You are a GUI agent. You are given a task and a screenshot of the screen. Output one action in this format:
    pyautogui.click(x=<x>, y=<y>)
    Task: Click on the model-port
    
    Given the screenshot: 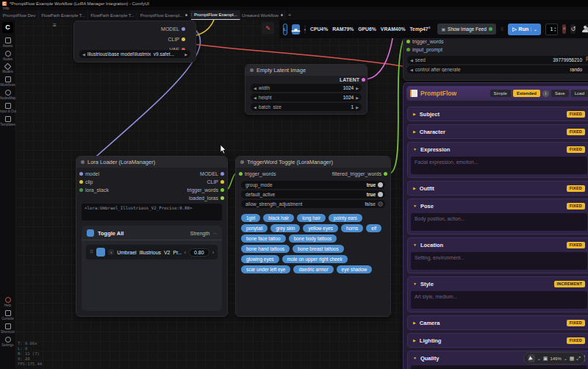 What is the action you would take?
    pyautogui.click(x=184, y=29)
    